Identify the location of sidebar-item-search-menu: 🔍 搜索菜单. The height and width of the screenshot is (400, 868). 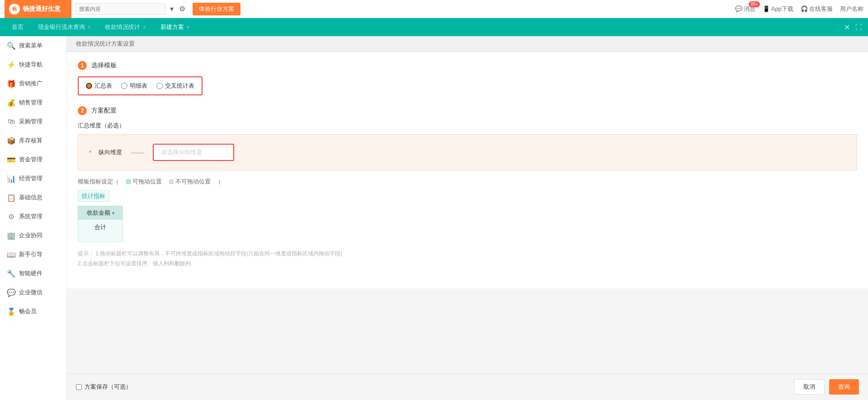
(33, 46).